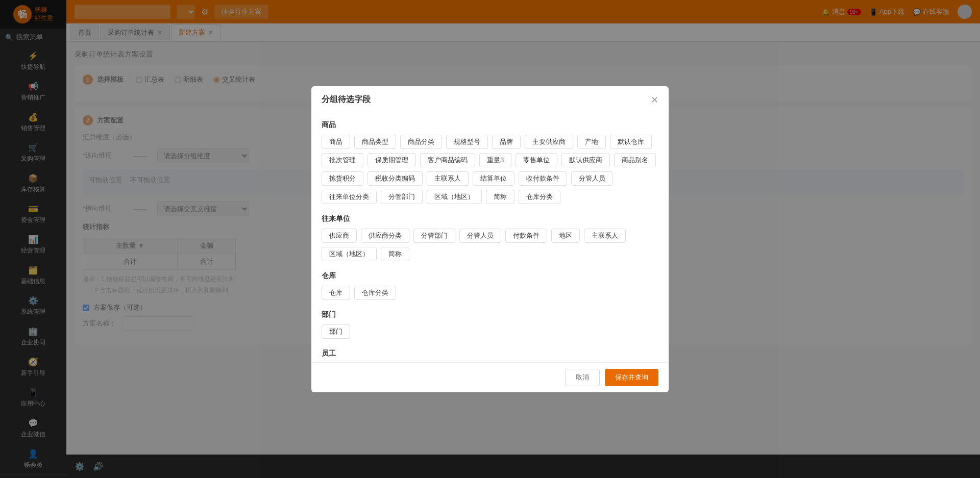  What do you see at coordinates (543, 179) in the screenshot?
I see `field-payment-terms: 收付款条件` at bounding box center [543, 179].